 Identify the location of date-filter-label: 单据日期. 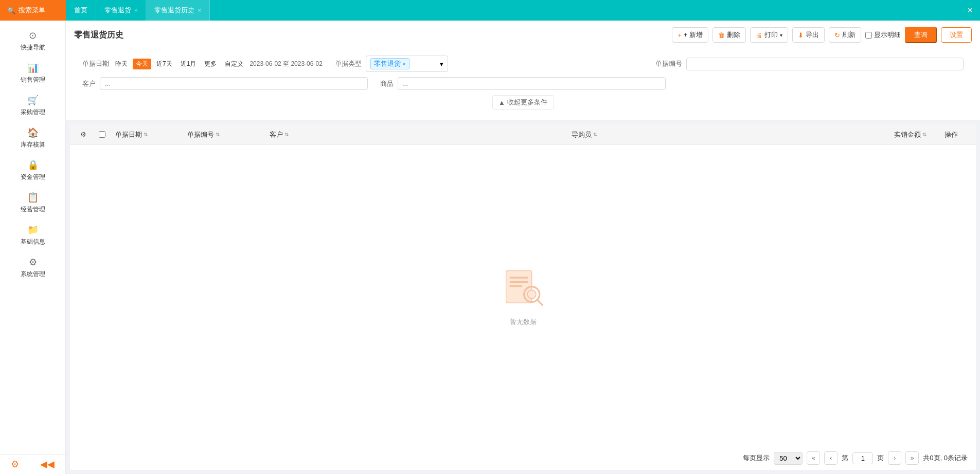
(96, 64).